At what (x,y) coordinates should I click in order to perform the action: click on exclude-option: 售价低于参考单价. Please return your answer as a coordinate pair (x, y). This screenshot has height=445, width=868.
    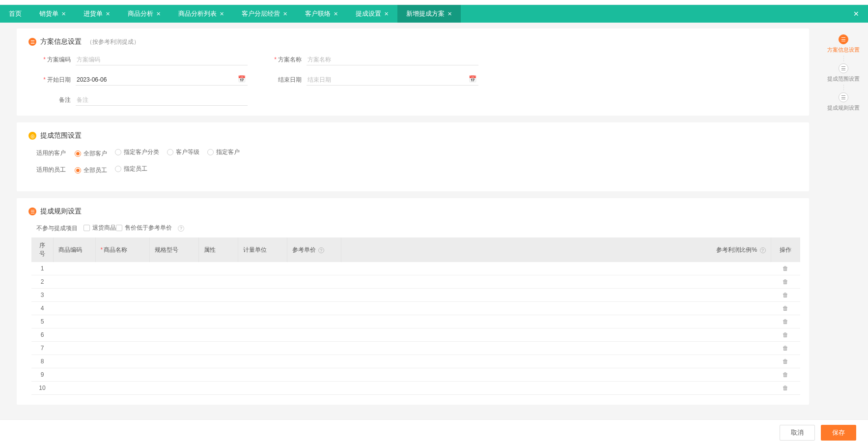
    Looking at the image, I should click on (144, 228).